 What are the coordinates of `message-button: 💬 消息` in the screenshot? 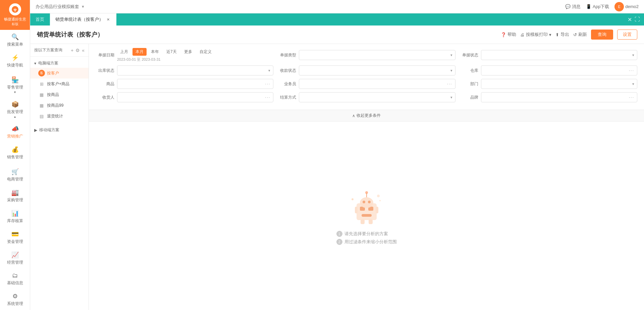 It's located at (573, 7).